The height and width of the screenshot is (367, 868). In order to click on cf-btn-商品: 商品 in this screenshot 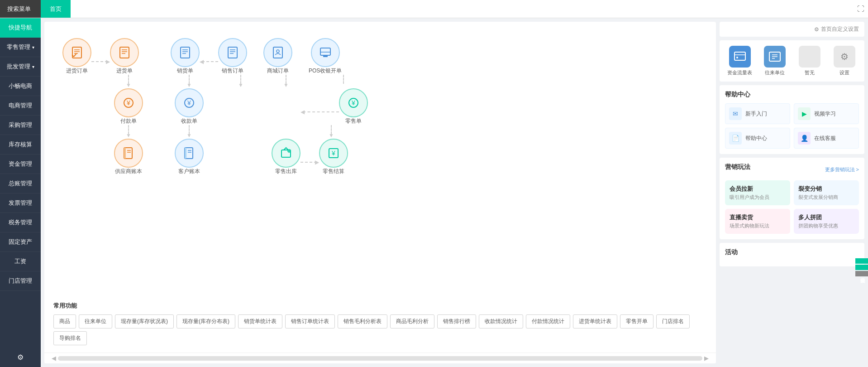, I will do `click(65, 322)`.